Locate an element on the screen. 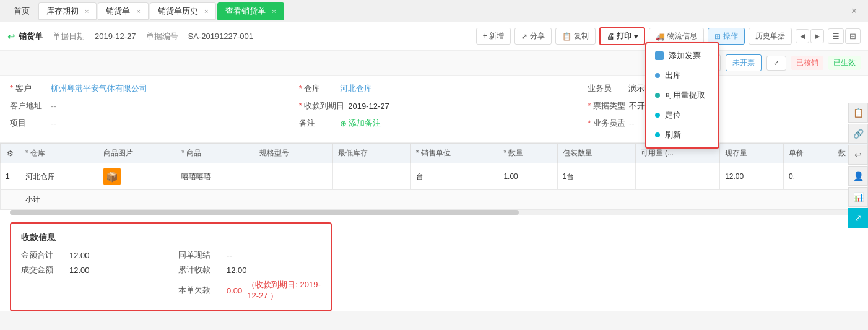 Image resolution: width=868 pixels, height=330 pixels. dropdown-locate: 定位 is located at coordinates (682, 115).